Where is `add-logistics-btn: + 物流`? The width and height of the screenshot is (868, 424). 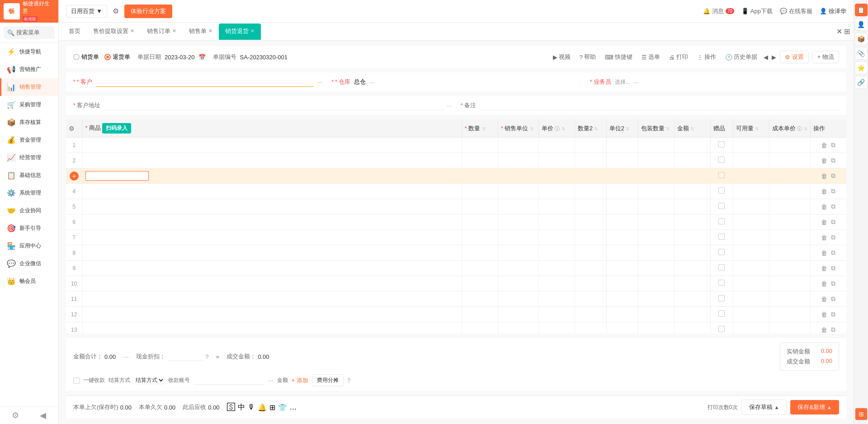
add-logistics-btn: + 物流 is located at coordinates (826, 57).